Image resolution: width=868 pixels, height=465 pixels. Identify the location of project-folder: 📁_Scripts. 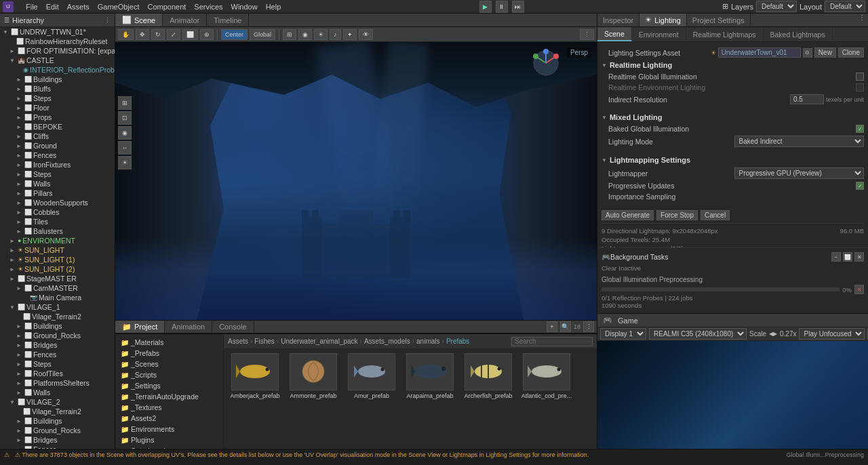
(170, 375).